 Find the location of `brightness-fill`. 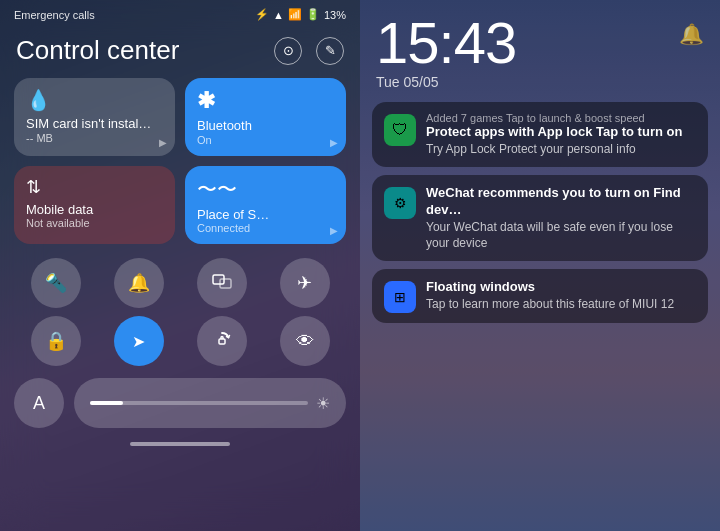

brightness-fill is located at coordinates (106, 403).